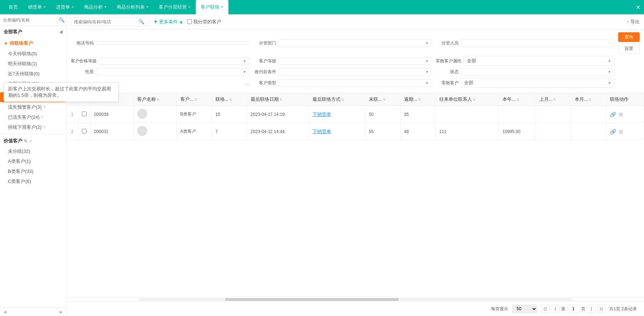 This screenshot has height=316, width=644. Describe the element at coordinates (158, 100) in the screenshot. I see `sort-icon-name: ⇅` at that location.